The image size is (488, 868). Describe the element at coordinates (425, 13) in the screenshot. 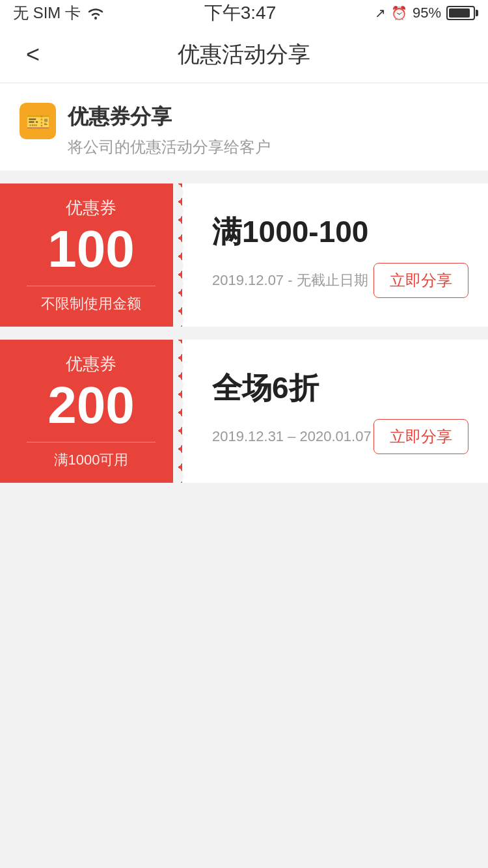

I see `status-right: ↗ ⏰ 95%` at that location.